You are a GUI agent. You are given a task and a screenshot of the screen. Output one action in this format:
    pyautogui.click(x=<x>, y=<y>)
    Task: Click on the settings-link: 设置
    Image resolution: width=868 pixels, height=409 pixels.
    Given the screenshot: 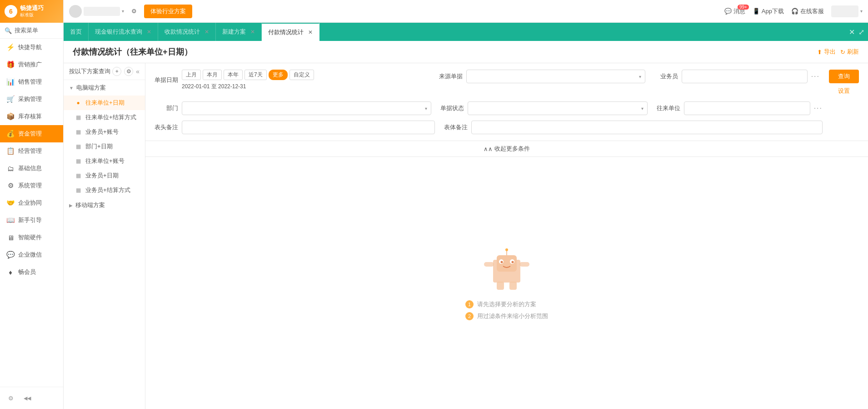 What is the action you would take?
    pyautogui.click(x=844, y=91)
    